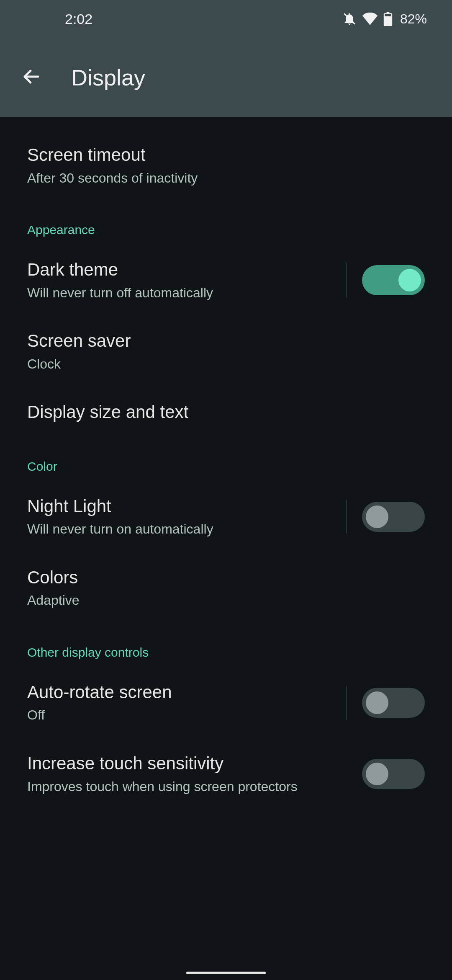 The height and width of the screenshot is (980, 452). What do you see at coordinates (182, 293) in the screenshot?
I see `row-subtitle: Will never turn off automatically` at bounding box center [182, 293].